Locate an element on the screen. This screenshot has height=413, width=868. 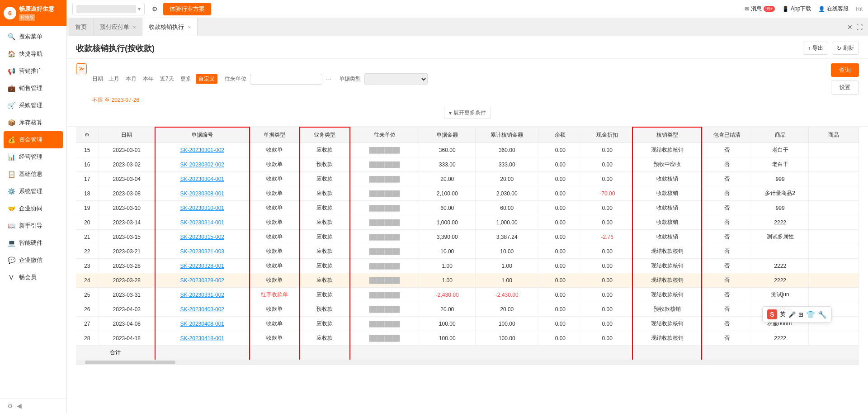
counterpart-input is located at coordinates (286, 79).